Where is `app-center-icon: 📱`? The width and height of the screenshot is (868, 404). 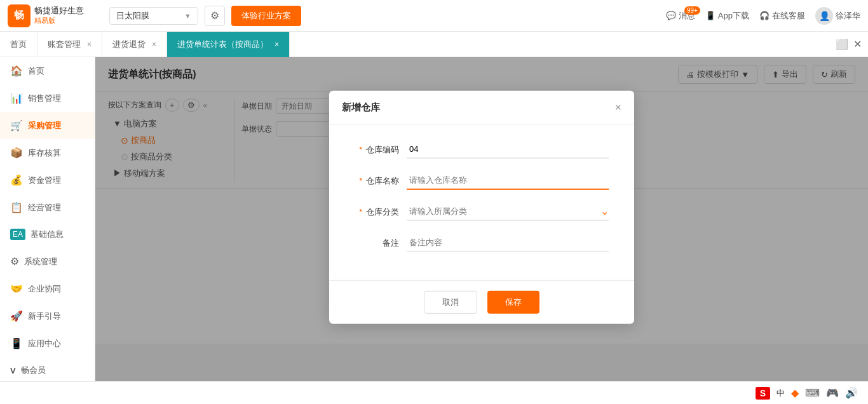
app-center-icon: 📱 is located at coordinates (17, 343).